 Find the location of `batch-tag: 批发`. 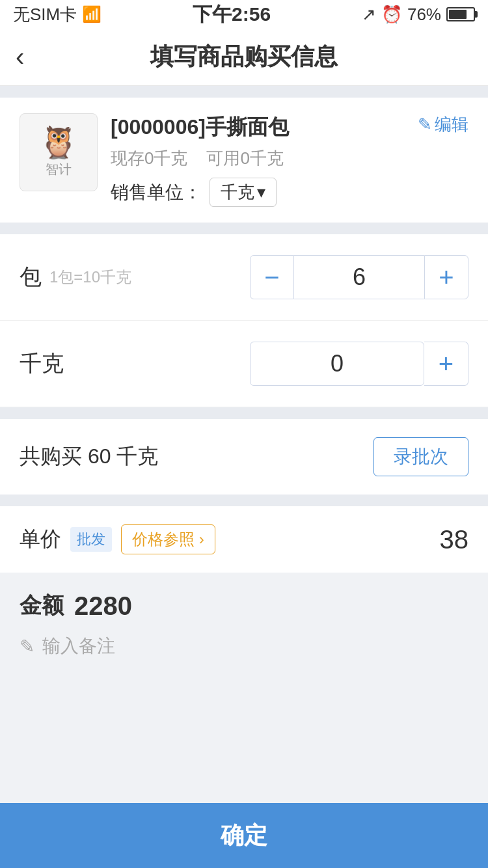

batch-tag: 批发 is located at coordinates (91, 539).